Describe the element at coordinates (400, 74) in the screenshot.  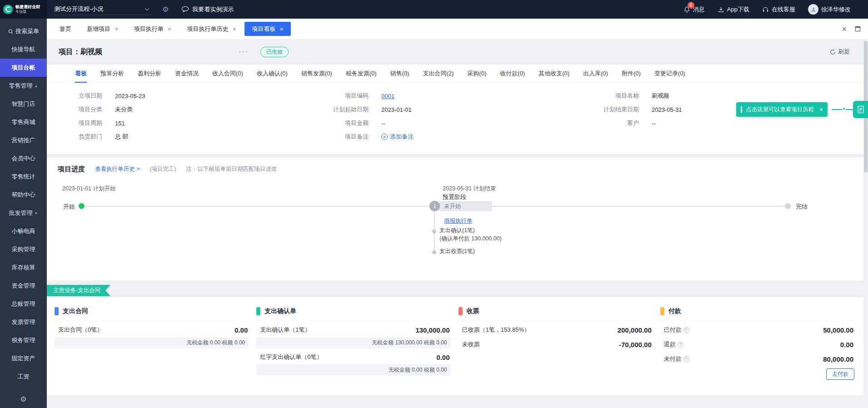
I see `subtab: 销售(0)` at that location.